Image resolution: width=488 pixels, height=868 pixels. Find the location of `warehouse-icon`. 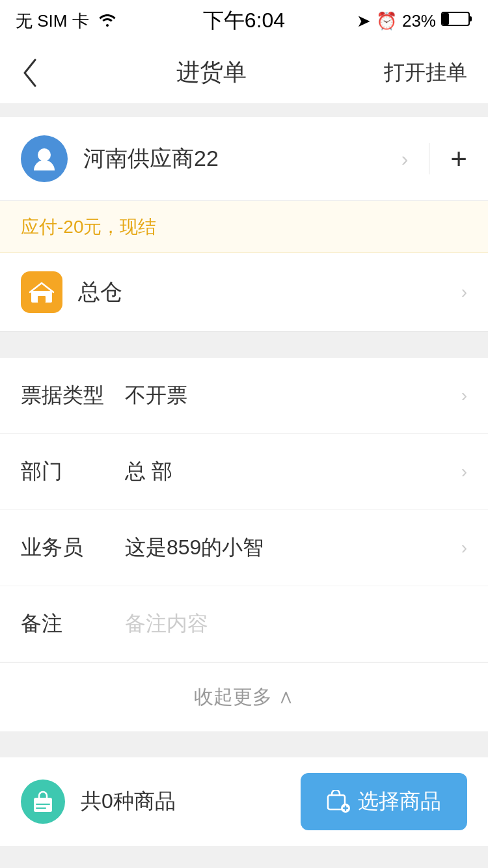

warehouse-icon is located at coordinates (42, 292).